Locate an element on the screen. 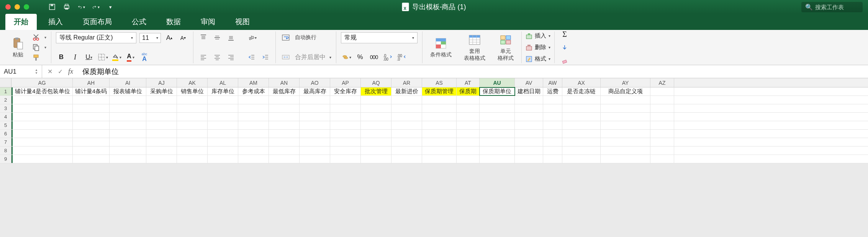 This screenshot has height=237, width=868. cell-AW6 is located at coordinates (553, 133).